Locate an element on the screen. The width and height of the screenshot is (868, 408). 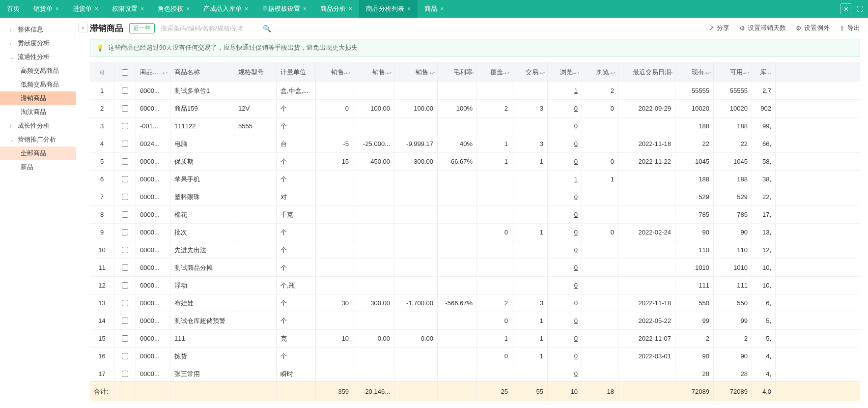
table-row: 3-001...1111225555个018818899, is located at coordinates (475, 126).